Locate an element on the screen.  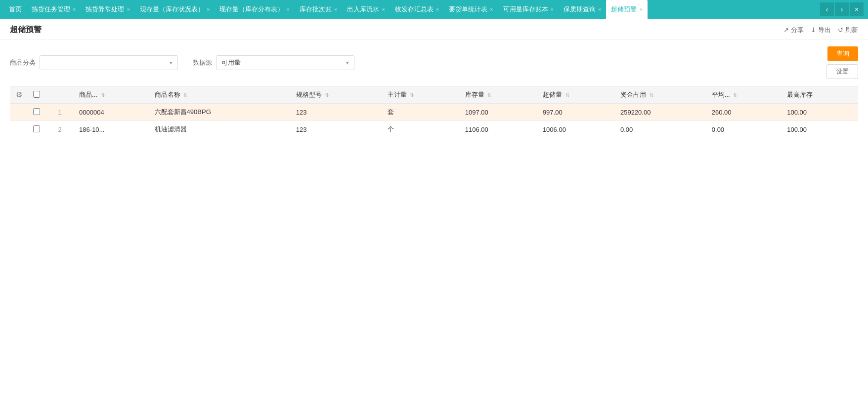
row-avg: 260.00 is located at coordinates (744, 113).